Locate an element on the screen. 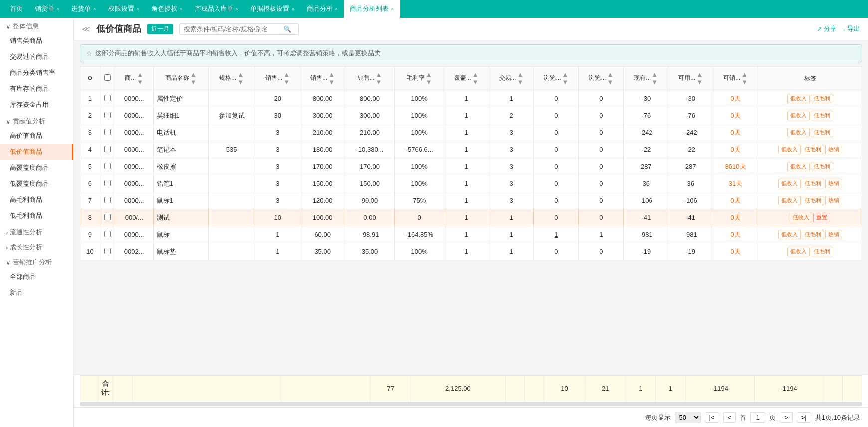 This screenshot has width=868, height=427. sidebar-item-stock-products: 有库存的商品 is located at coordinates (37, 89).